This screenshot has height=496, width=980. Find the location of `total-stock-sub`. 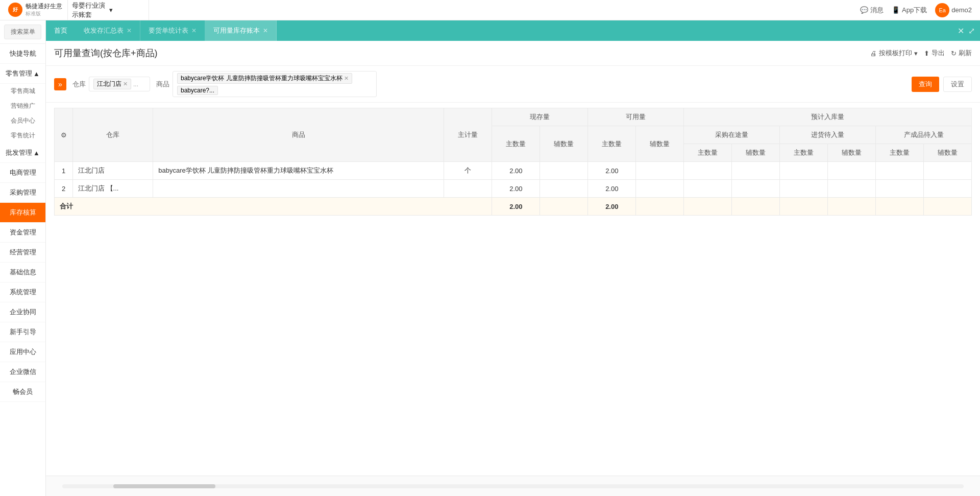

total-stock-sub is located at coordinates (564, 206).